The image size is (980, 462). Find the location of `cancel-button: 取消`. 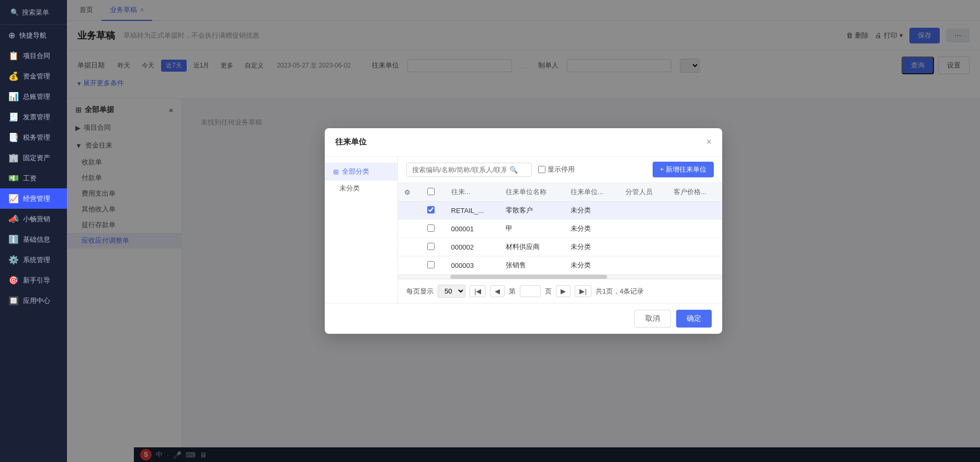

cancel-button: 取消 is located at coordinates (653, 319).